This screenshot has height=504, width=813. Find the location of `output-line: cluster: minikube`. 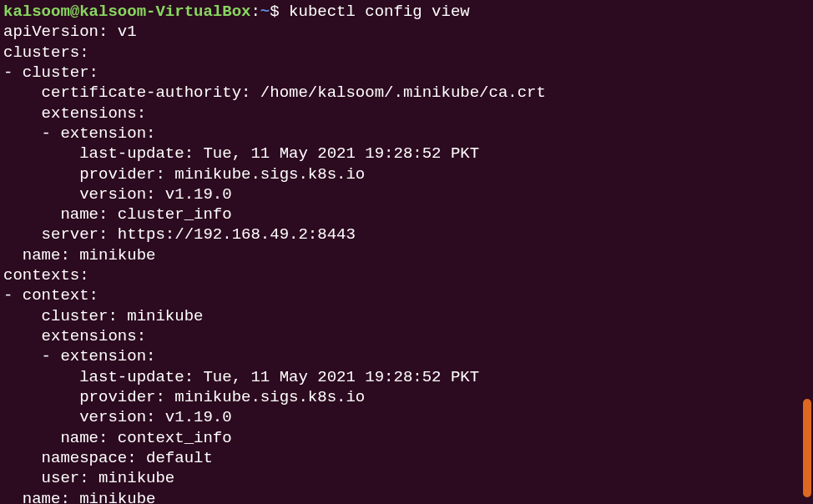

output-line: cluster: minikube is located at coordinates (104, 316).